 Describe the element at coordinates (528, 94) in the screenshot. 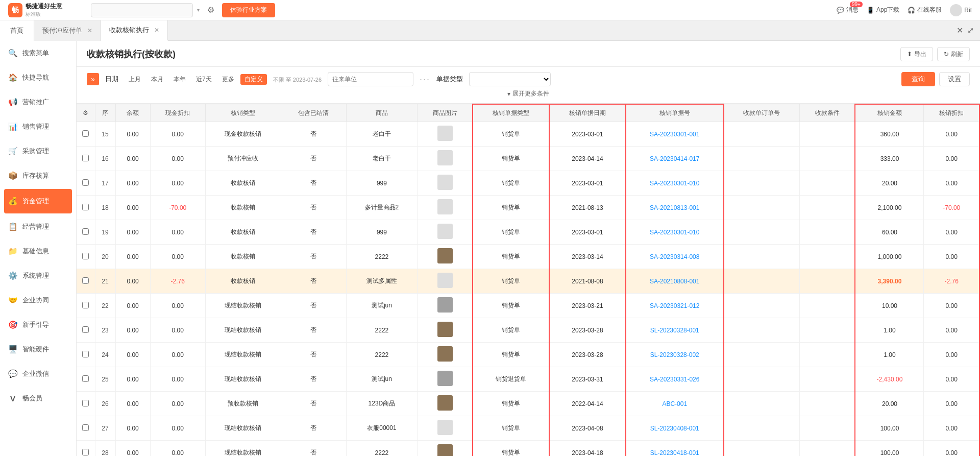

I see `expand-more-button: ▾ 展开更多条件` at that location.